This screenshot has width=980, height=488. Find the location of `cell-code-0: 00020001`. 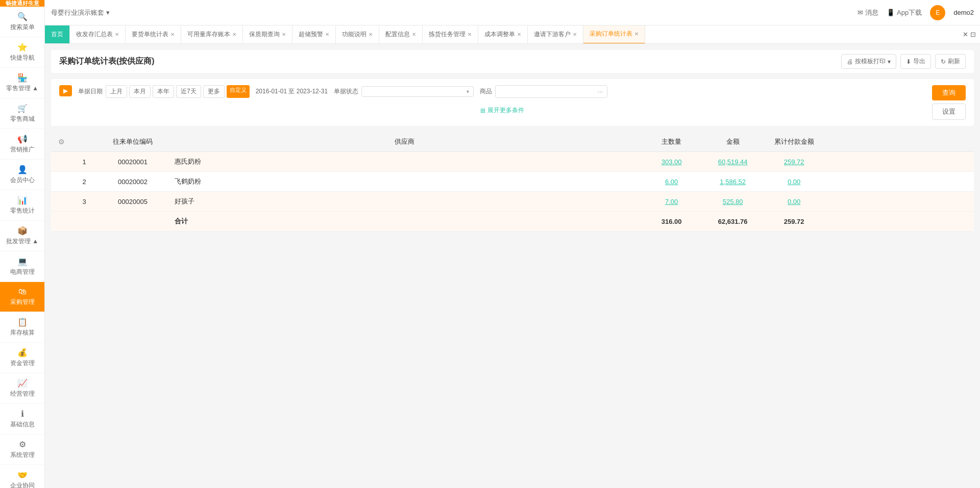

cell-code-0: 00020001 is located at coordinates (133, 162).